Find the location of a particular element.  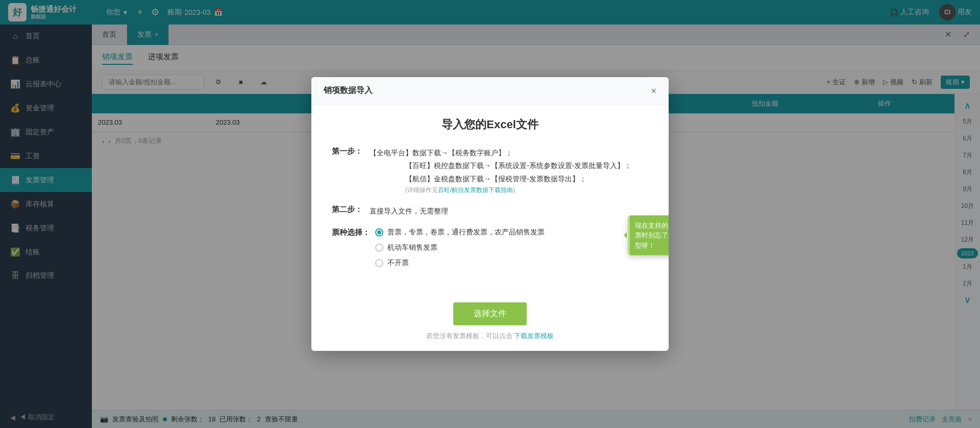

ticket-label-row: 票种选择： 普票，专票，卷票，通行费发票，农产品销售发票 is located at coordinates (490, 251).